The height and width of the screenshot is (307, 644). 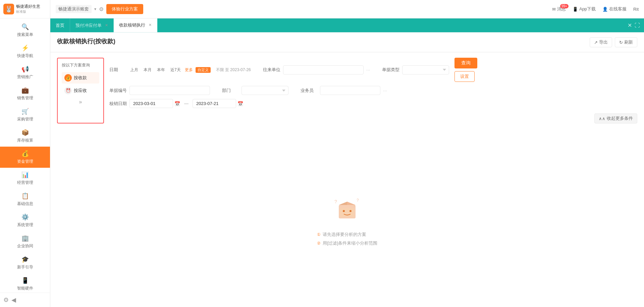 I want to click on date-shortcut-this-year: 本年, so click(x=161, y=70).